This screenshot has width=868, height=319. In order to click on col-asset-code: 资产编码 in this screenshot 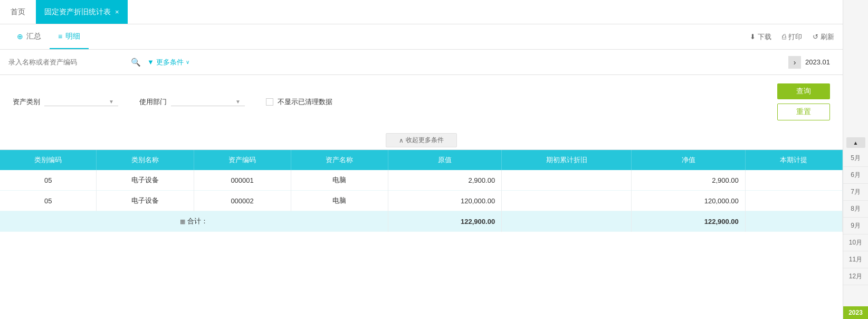, I will do `click(242, 160)`.